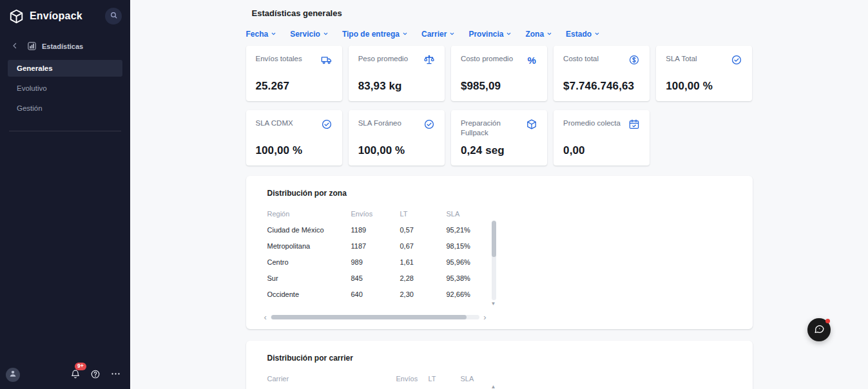  Describe the element at coordinates (376, 230) in the screenshot. I see `cell-envios: 1189` at that location.